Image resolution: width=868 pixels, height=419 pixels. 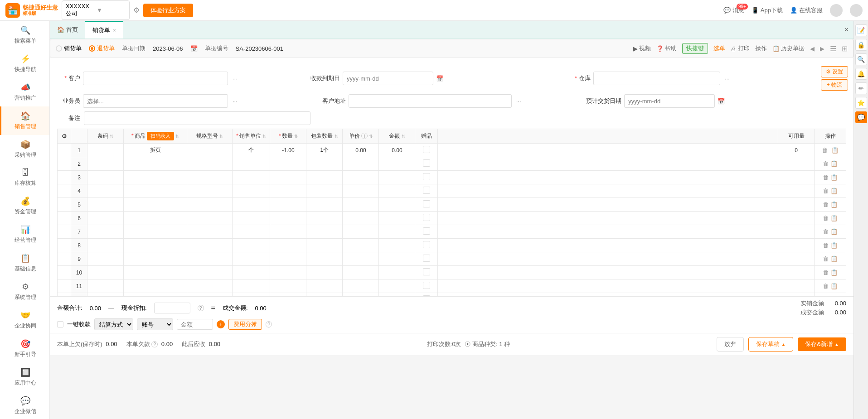 I want to click on app-download-item: 📱 App下载, so click(x=767, y=10).